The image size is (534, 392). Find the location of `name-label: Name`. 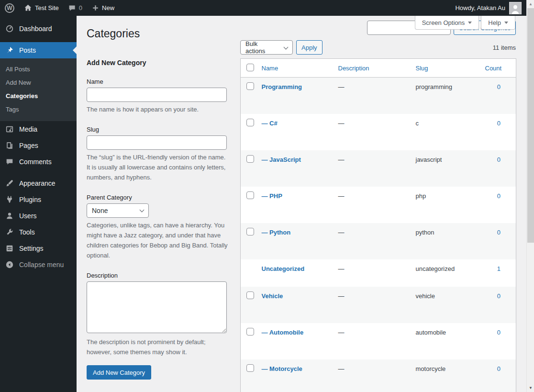

name-label: Name is located at coordinates (157, 81).